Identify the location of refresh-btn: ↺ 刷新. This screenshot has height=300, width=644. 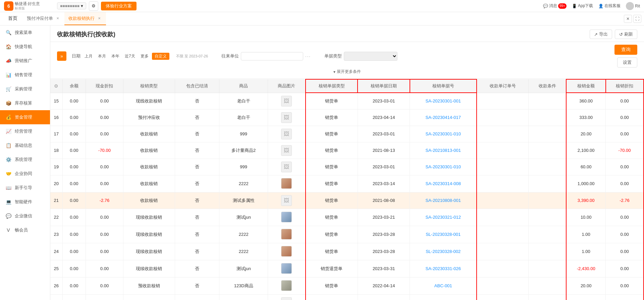
(626, 34).